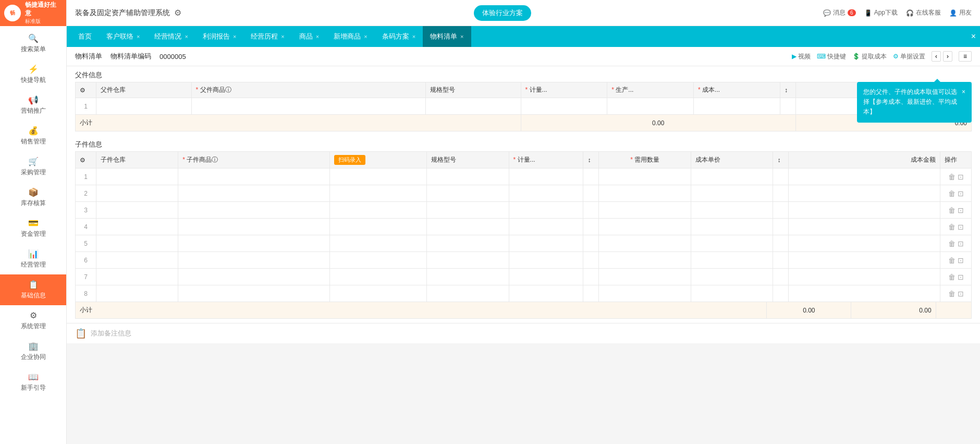  Describe the element at coordinates (33, 44) in the screenshot. I see `sidebar-item-search: 🔍 搜索菜单` at that location.